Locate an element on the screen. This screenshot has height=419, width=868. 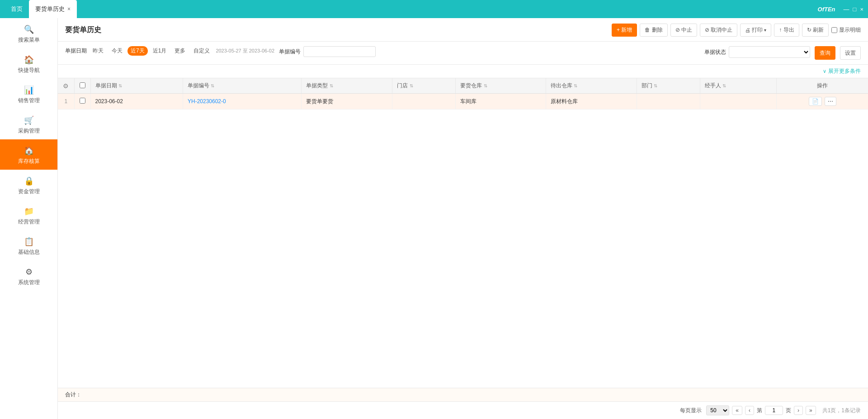
sidebar-item-quick-nav: 🏠 快捷导航 is located at coordinates (29, 63).